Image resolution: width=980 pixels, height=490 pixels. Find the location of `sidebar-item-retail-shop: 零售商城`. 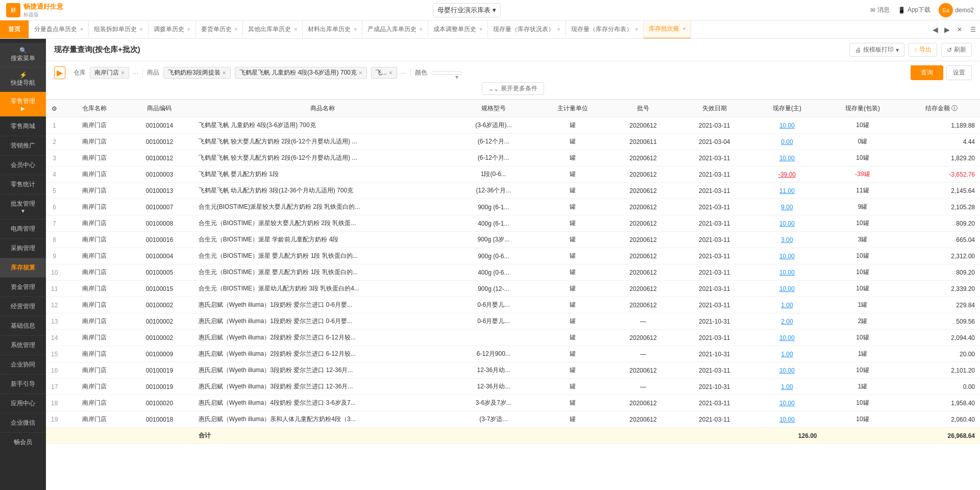

sidebar-item-retail-shop: 零售商城 is located at coordinates (23, 126).